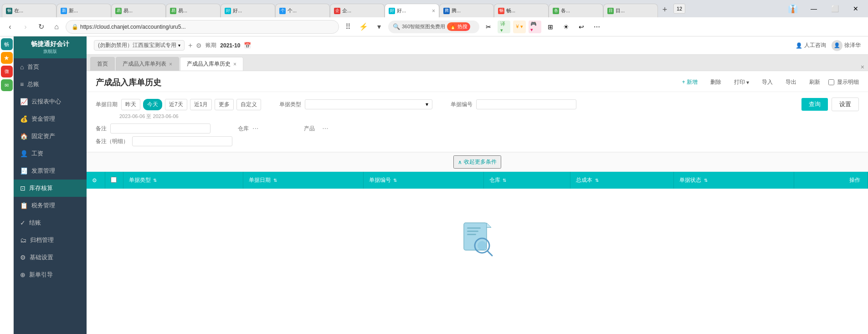 The width and height of the screenshot is (868, 334). What do you see at coordinates (202, 27) in the screenshot?
I see `address-input: 🔒 https://cloud.chanjet.com/accounting/u…` at bounding box center [202, 27].